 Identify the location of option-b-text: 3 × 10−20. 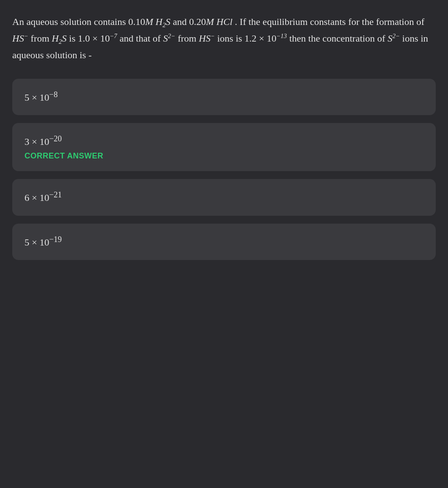
(224, 141).